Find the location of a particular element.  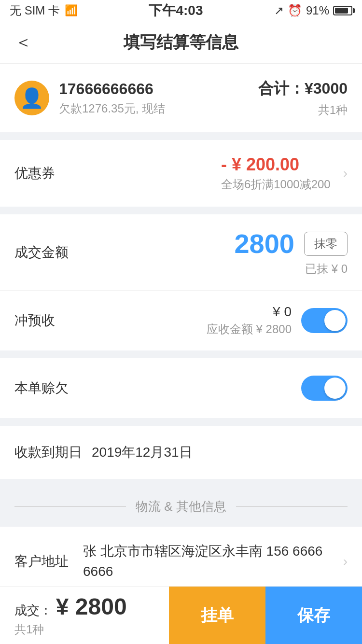

back-button: ＜ is located at coordinates (23, 42).